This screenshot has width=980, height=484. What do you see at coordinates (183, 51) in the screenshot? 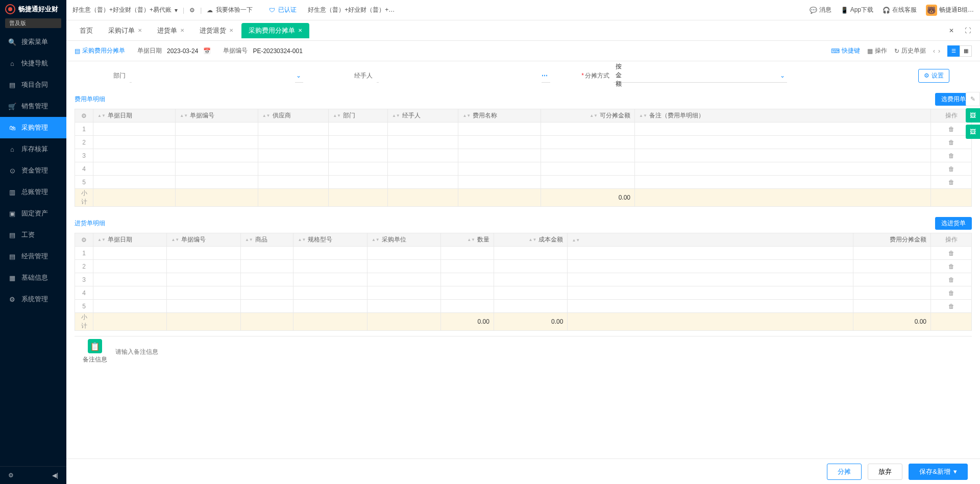
I see `date-value: 2023-03-24` at bounding box center [183, 51].